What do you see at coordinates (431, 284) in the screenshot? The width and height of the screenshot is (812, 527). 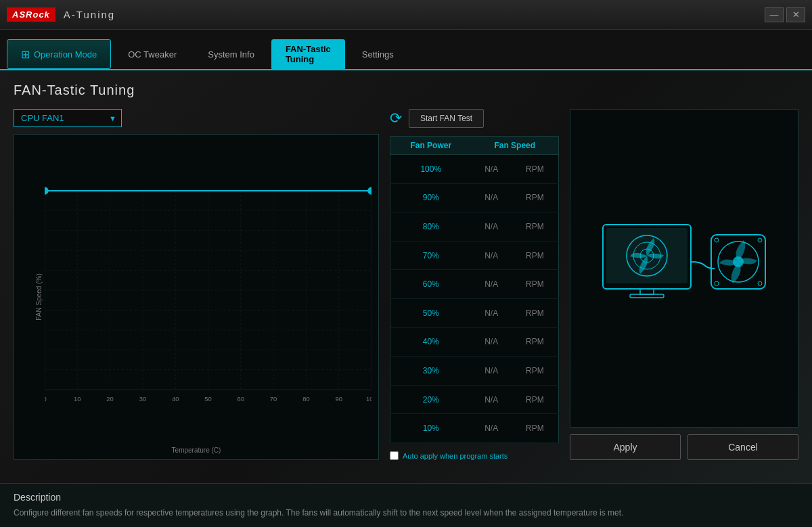 I see `fan-power-cell: 60%` at bounding box center [431, 284].